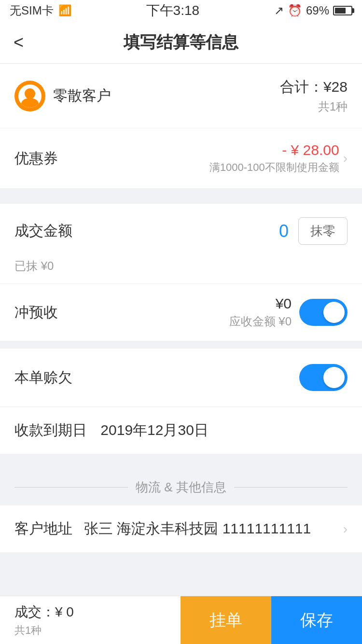 The image size is (362, 644). What do you see at coordinates (90, 612) in the screenshot?
I see `bottom-deal-text: 成交：¥ 0` at bounding box center [90, 612].